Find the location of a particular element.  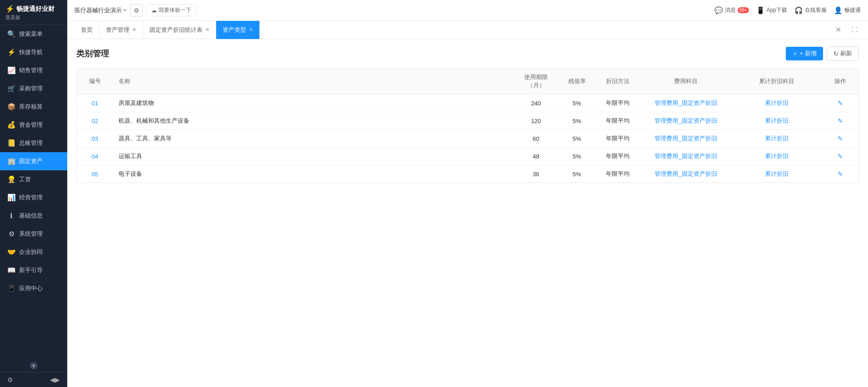

tabs-right-controls: ✕ ⛶ is located at coordinates (846, 30).